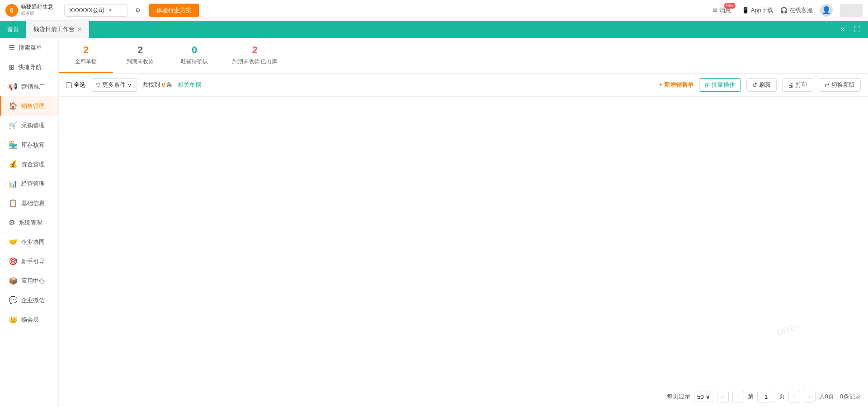  I want to click on per-page-label: 每页显示, so click(679, 397).